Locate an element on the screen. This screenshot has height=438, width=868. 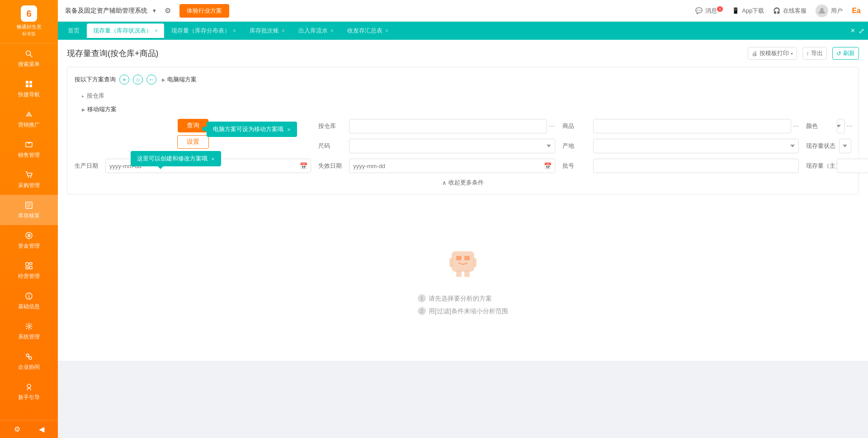
produce-date-calendar-icon: 📅 is located at coordinates (304, 166).